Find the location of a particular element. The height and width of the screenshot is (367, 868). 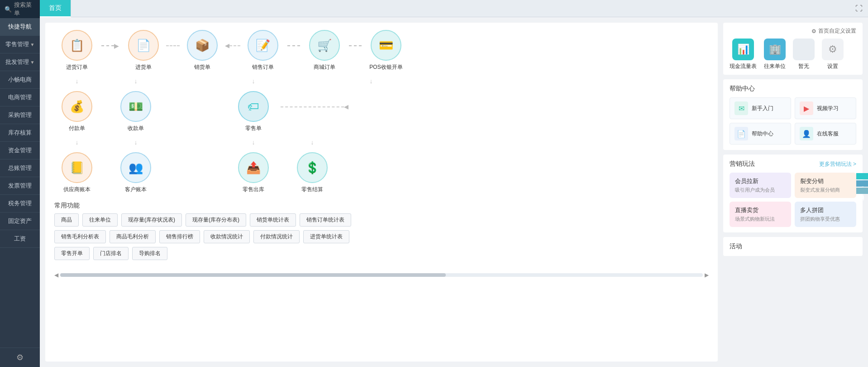

sidebar-item-wholesale-mgmt: 批发管理▼ is located at coordinates (20, 63).